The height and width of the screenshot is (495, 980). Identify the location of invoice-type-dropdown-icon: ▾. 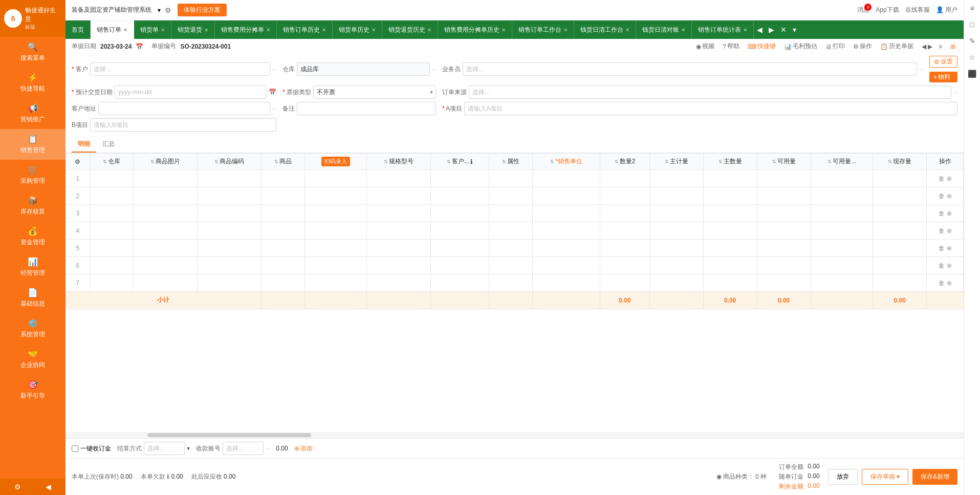
(431, 92).